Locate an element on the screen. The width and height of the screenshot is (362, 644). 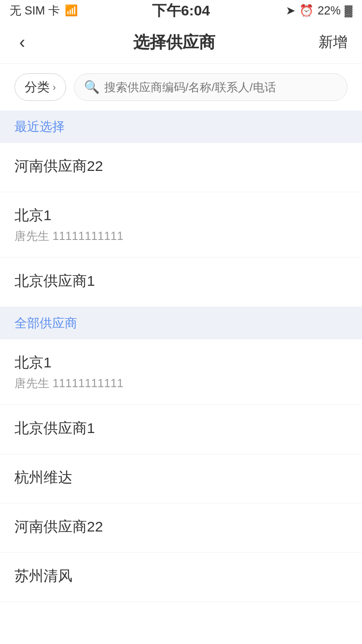
recent-item-name-1: 北京1 is located at coordinates (181, 215).